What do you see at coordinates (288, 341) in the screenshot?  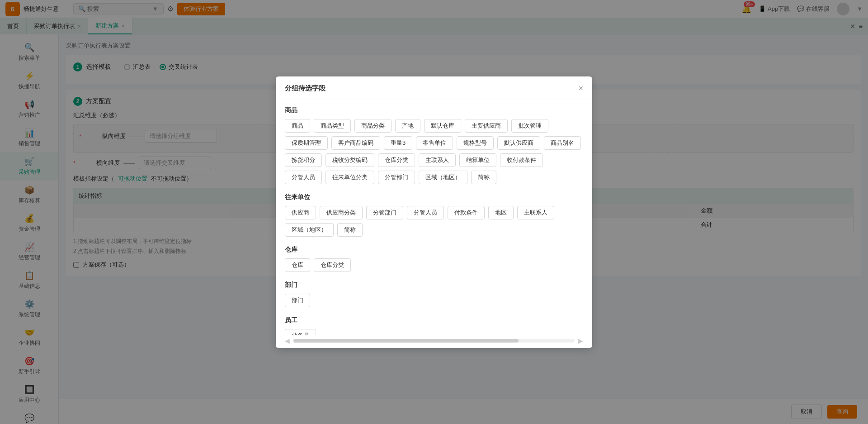 I see `scroll-left-arrow: ◀` at bounding box center [288, 341].